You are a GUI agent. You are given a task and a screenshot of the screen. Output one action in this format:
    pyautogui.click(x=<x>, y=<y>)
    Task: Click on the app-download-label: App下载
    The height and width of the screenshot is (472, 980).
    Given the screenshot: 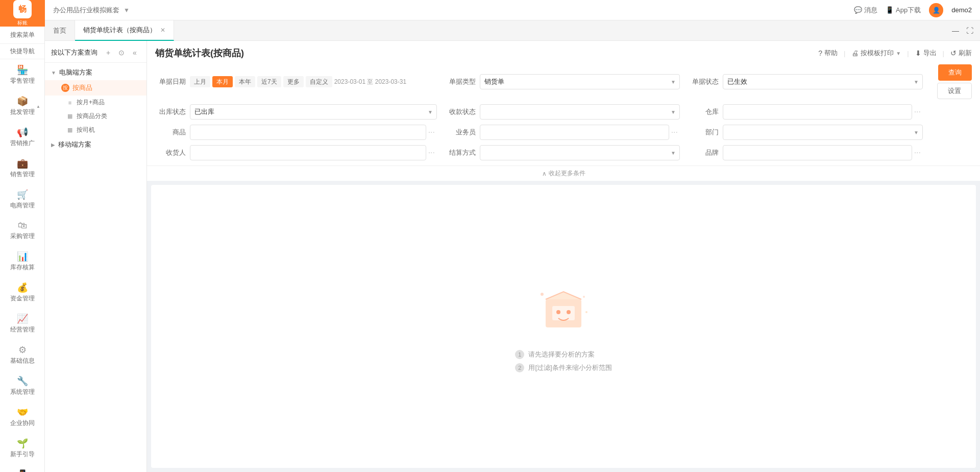 What is the action you would take?
    pyautogui.click(x=909, y=10)
    